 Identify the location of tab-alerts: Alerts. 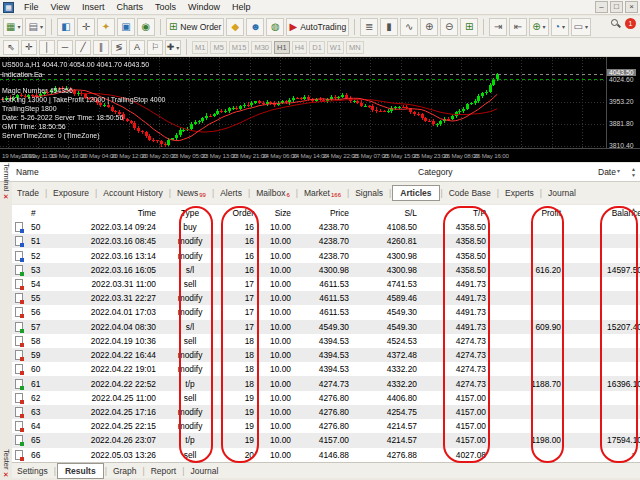
(231, 193).